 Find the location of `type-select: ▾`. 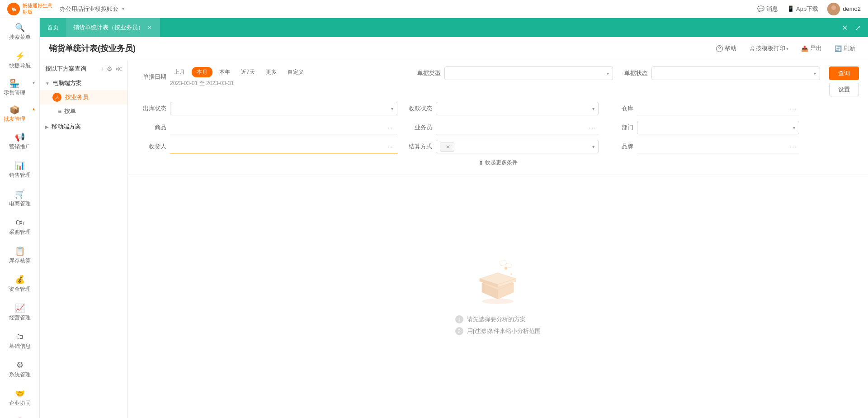

type-select: ▾ is located at coordinates (529, 73).